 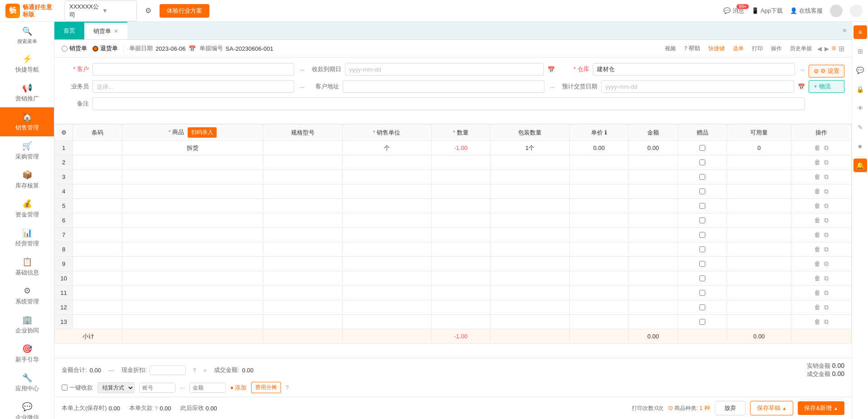 I want to click on history-button: 历史单据, so click(x=801, y=49).